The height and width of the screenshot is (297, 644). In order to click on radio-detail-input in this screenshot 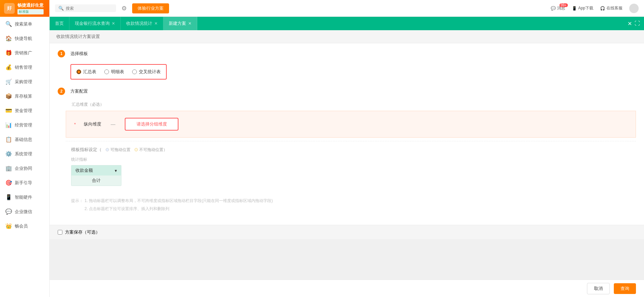, I will do `click(107, 72)`.